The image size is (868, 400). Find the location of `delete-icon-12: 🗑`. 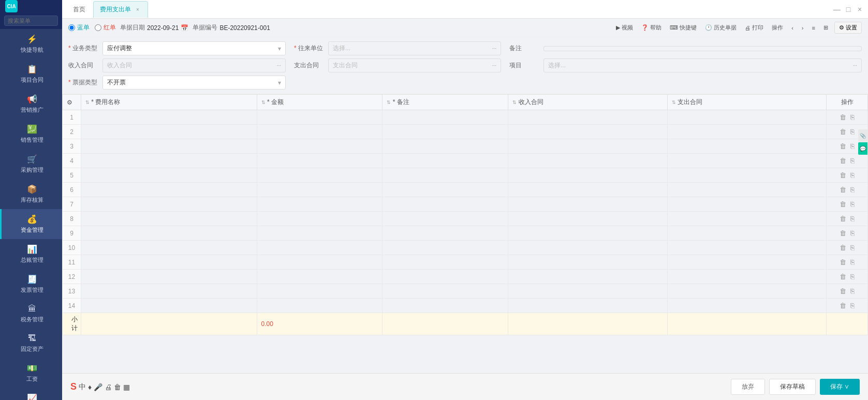

delete-icon-12: 🗑 is located at coordinates (843, 276).